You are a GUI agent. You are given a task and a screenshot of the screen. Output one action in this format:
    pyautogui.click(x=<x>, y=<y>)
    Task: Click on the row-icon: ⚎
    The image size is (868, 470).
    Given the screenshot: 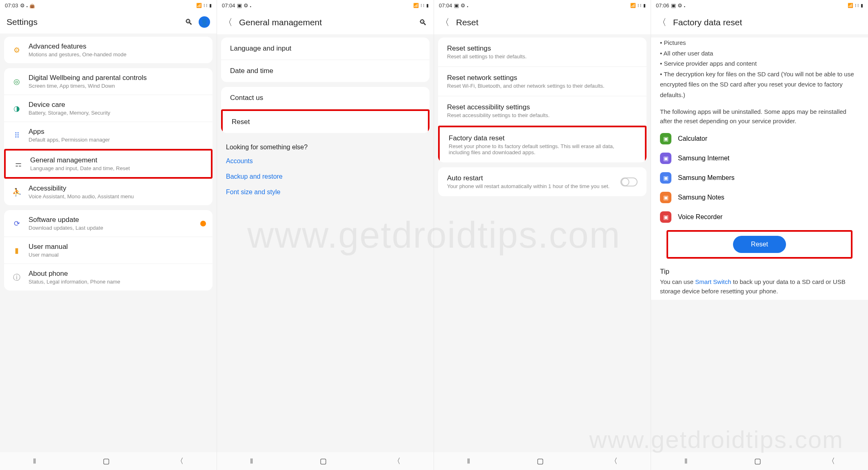 What is the action you would take?
    pyautogui.click(x=18, y=164)
    